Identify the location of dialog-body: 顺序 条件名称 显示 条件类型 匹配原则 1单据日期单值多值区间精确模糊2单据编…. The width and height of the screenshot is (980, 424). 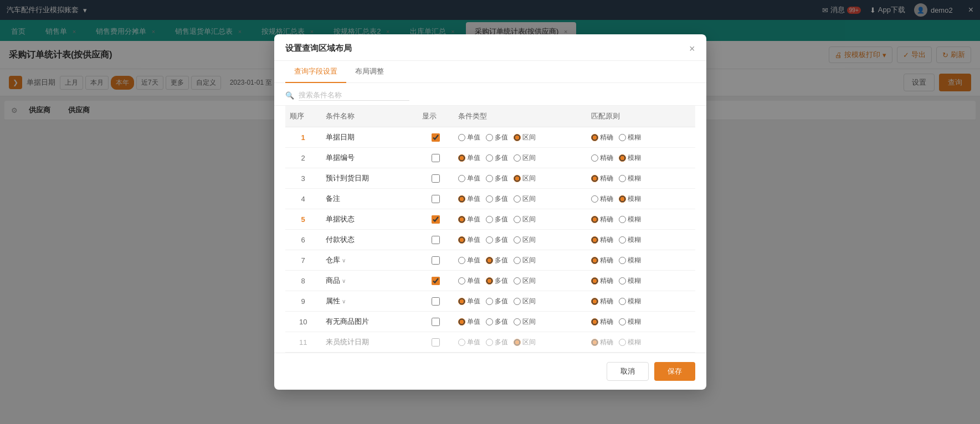
(490, 115).